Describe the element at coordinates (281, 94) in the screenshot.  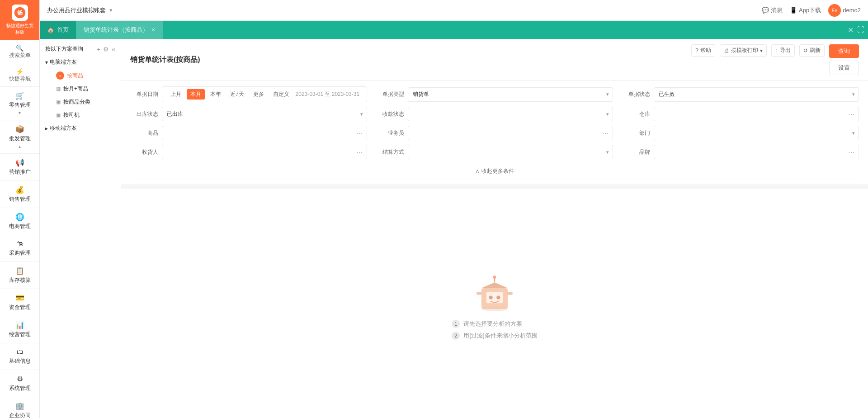
I see `date-tab-custom: 自定义` at that location.